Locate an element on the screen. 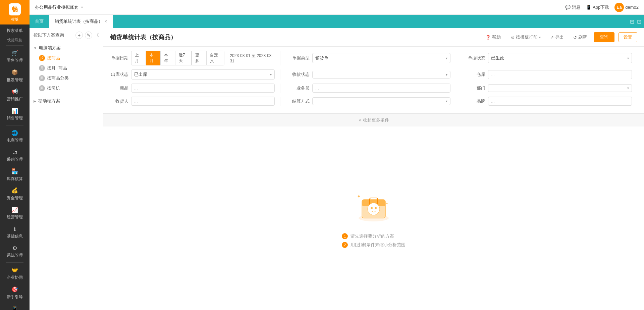  out-select: 已出库 ▾ is located at coordinates (203, 74).